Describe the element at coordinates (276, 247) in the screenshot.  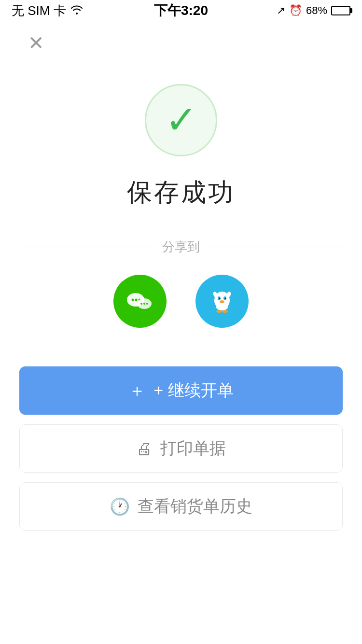
I see `divider-right` at that location.